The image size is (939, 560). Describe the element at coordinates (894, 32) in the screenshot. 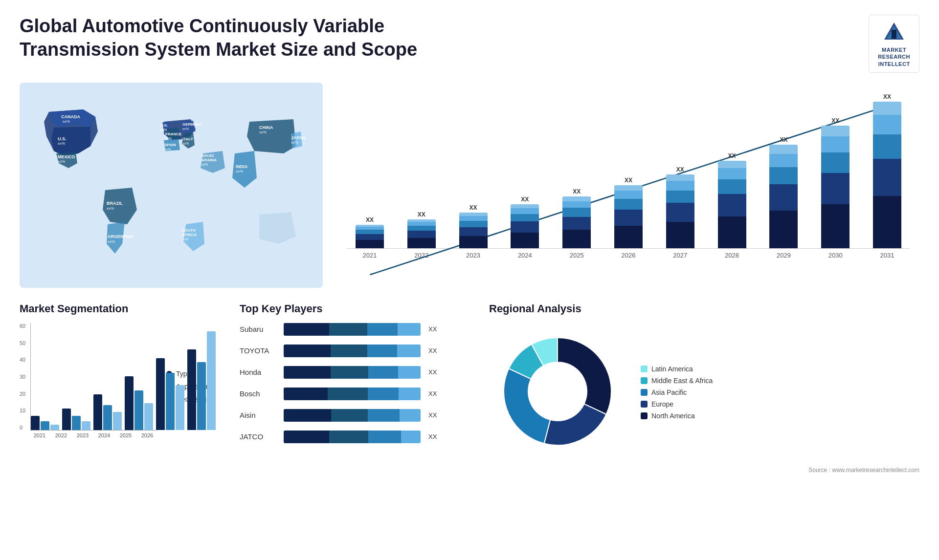

I see `logo-icon` at that location.